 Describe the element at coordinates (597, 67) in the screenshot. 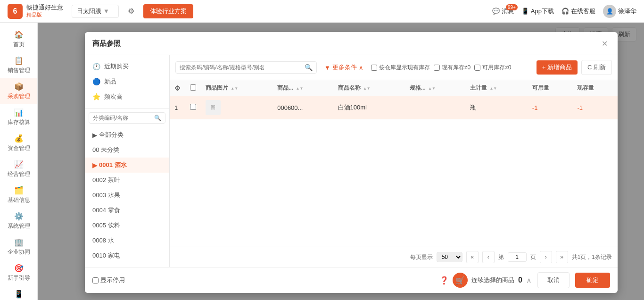

I see `refresh-btn: C 刷新` at that location.